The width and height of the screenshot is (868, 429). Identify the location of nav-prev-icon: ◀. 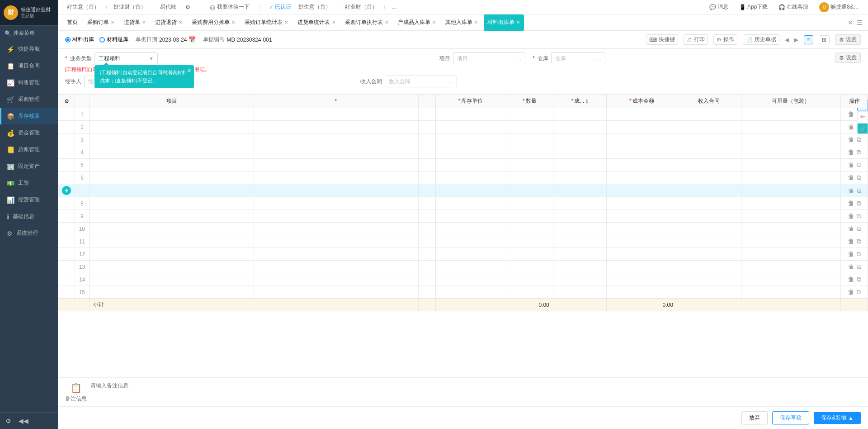
(787, 40).